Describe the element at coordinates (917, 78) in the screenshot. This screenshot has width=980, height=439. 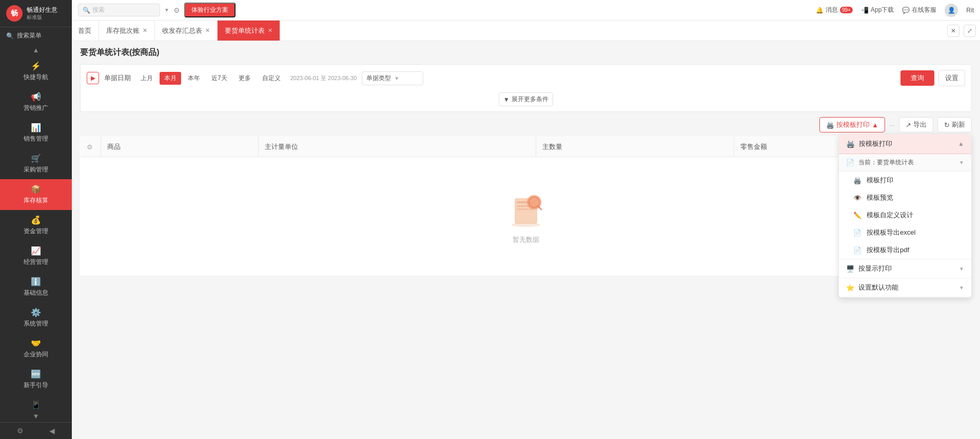
I see `query-button: 查询` at that location.